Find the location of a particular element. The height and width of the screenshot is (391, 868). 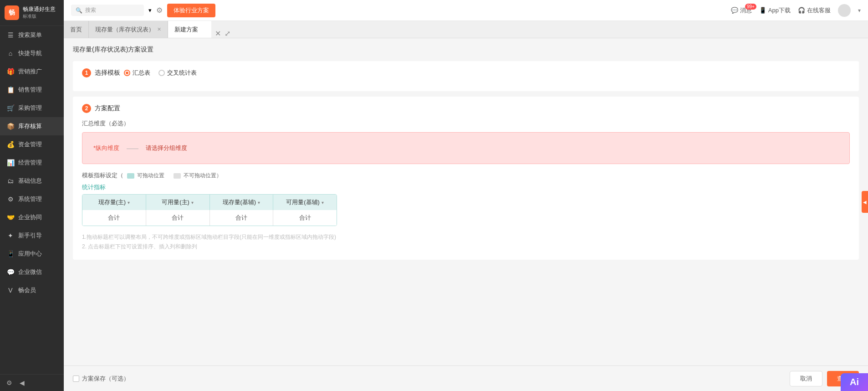

stats-section-label: 统计指标 is located at coordinates (466, 187).